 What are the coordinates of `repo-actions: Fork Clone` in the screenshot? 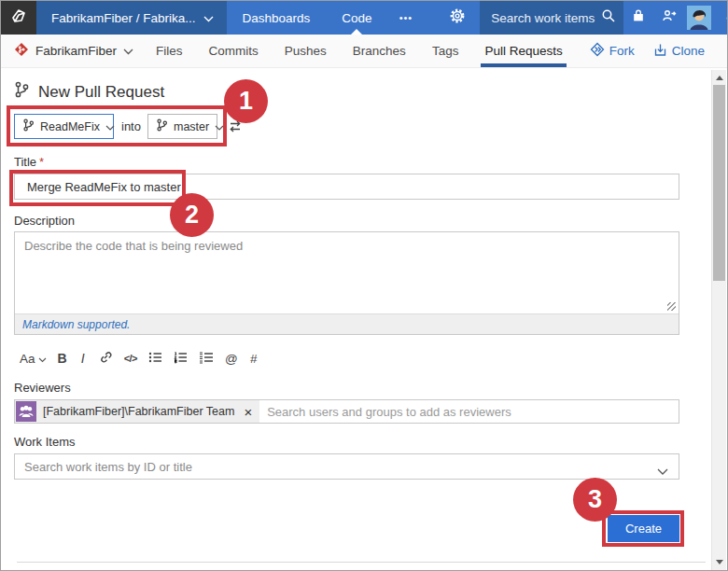 It's located at (659, 50).